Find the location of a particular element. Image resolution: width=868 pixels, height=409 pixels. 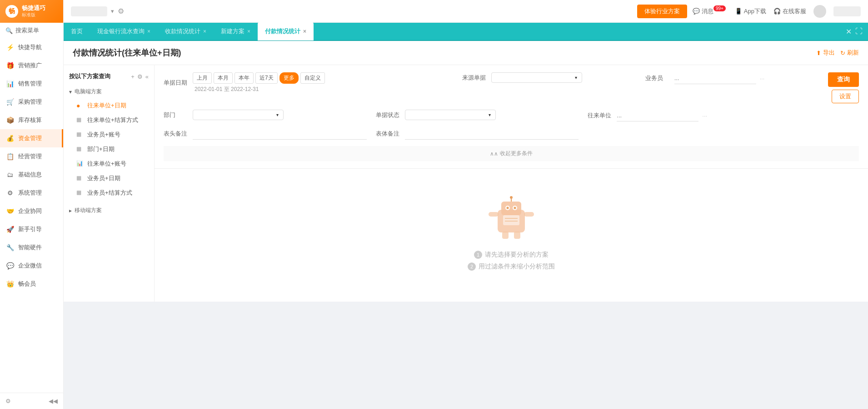

tab-bank-flow-close: × is located at coordinates (149, 31).